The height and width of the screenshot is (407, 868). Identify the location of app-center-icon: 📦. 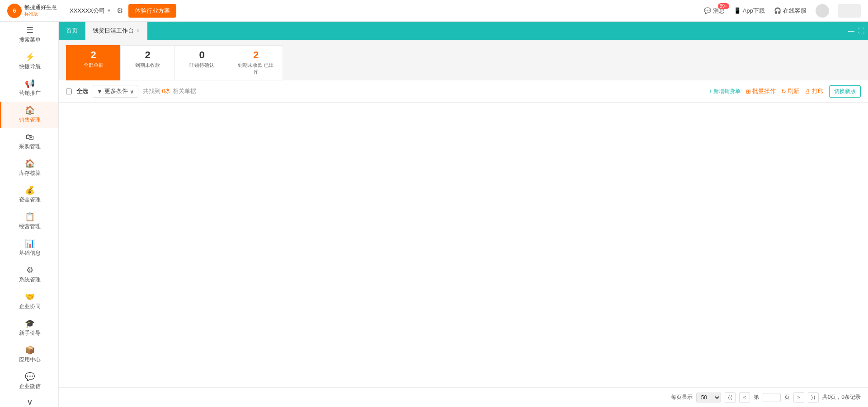
(30, 350).